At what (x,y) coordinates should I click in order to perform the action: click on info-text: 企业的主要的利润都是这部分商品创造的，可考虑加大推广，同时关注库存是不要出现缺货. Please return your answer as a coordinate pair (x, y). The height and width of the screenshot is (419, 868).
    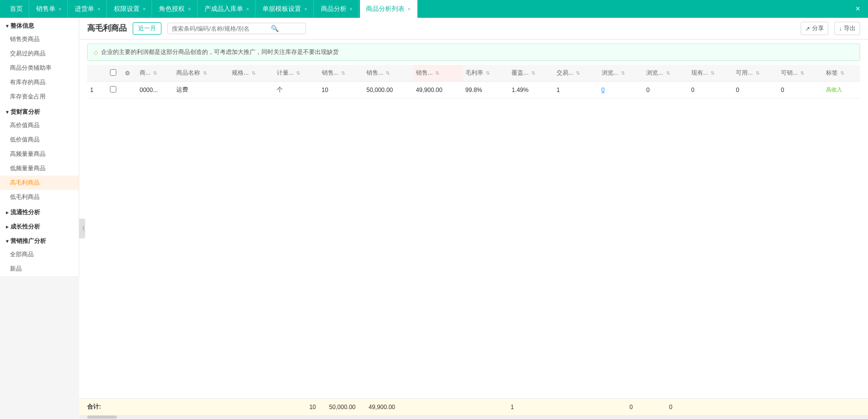
    Looking at the image, I should click on (220, 52).